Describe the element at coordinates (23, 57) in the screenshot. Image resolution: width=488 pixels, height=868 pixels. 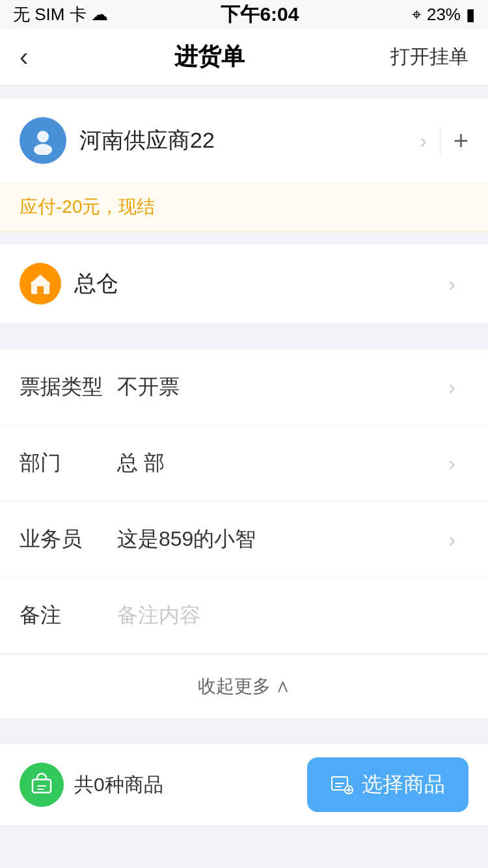
I see `back-button: ‹` at that location.